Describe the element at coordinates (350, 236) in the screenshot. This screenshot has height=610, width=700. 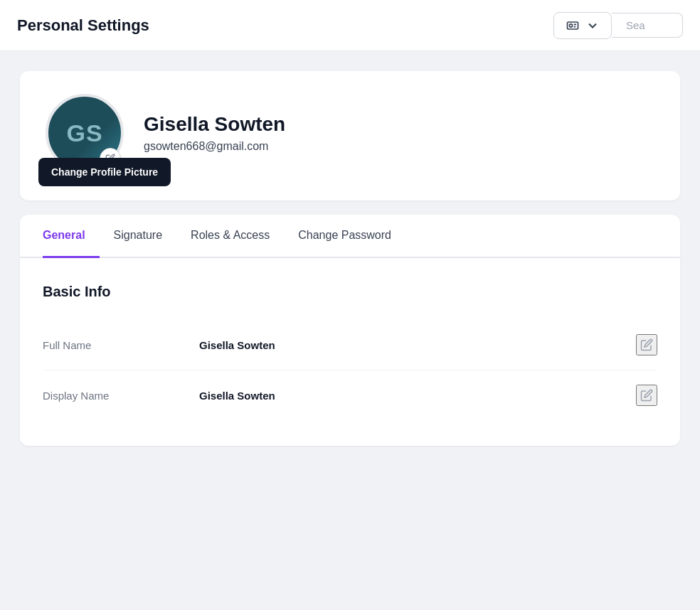
I see `tabs-bar: General Signature Roles & Access Change …` at that location.